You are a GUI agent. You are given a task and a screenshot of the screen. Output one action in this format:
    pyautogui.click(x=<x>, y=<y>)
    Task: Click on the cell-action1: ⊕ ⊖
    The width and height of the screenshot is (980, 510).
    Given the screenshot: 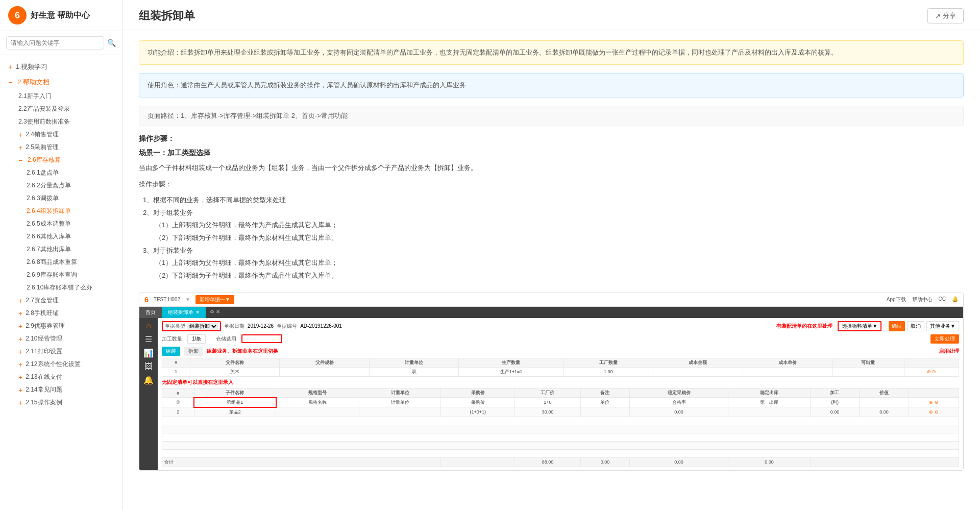 What is the action you would take?
    pyautogui.click(x=934, y=402)
    